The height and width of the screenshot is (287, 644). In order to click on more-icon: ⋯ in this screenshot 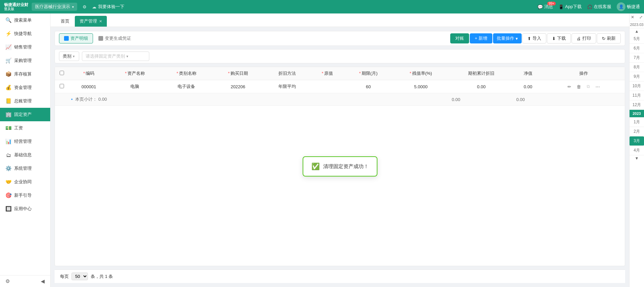, I will do `click(598, 87)`.